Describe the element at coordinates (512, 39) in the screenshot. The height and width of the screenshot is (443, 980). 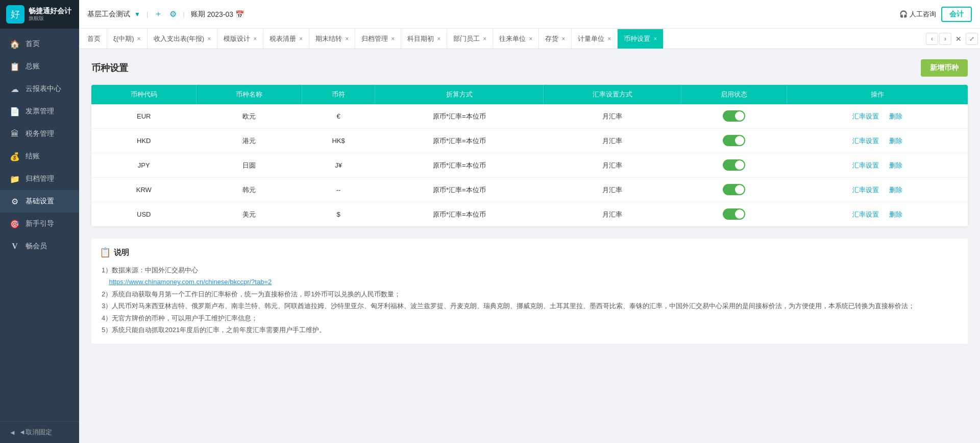
I see `tab-customer-label: 往来单位` at that location.